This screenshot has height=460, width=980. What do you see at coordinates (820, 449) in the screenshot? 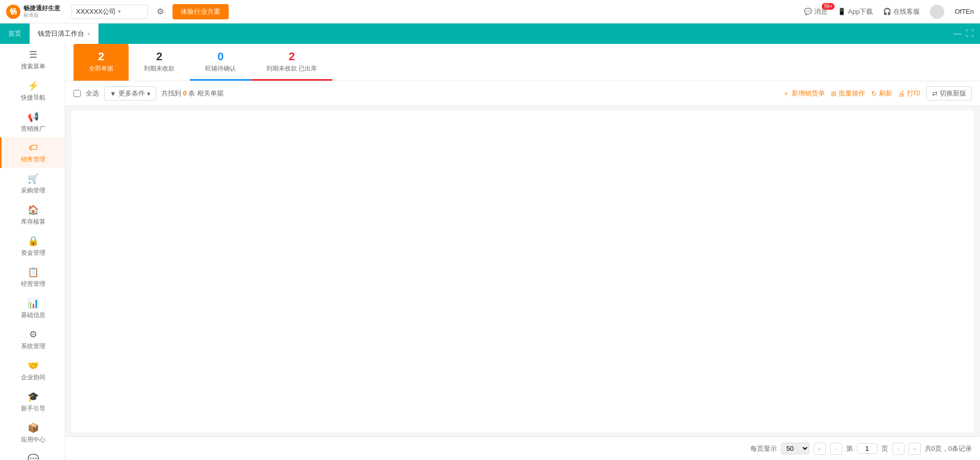
I see `first-page-button: «` at bounding box center [820, 449].